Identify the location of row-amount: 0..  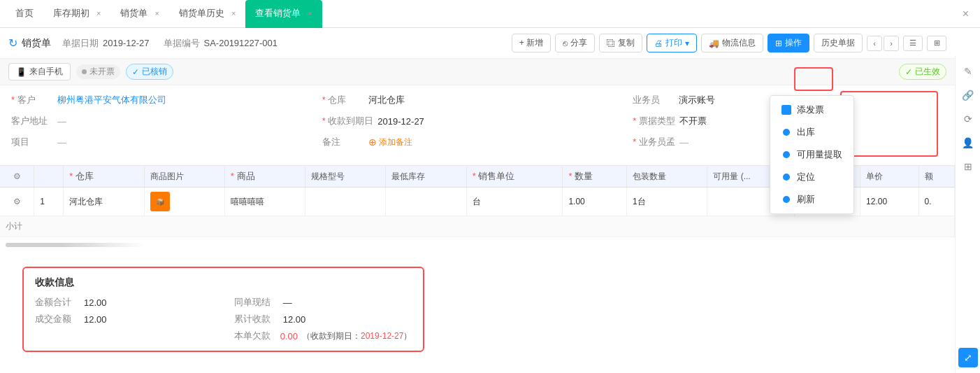
(937, 202).